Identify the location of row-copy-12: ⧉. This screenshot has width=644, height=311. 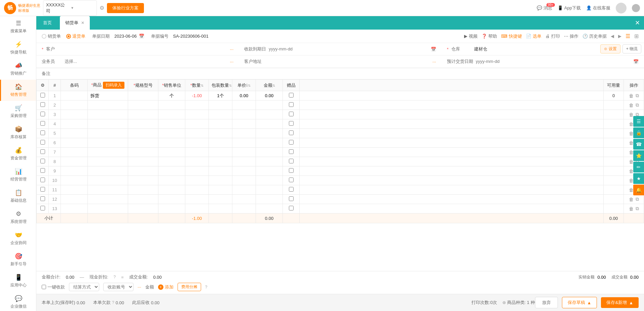
(637, 208).